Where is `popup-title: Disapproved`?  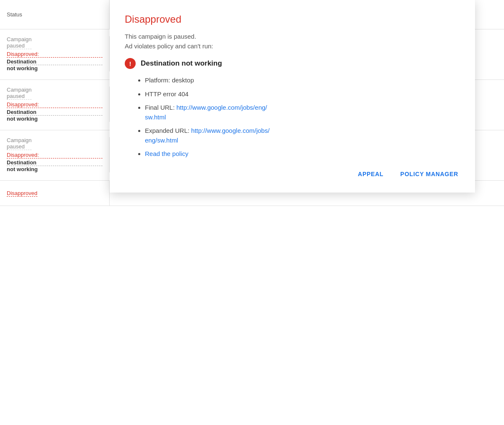 popup-title: Disapproved is located at coordinates (292, 19).